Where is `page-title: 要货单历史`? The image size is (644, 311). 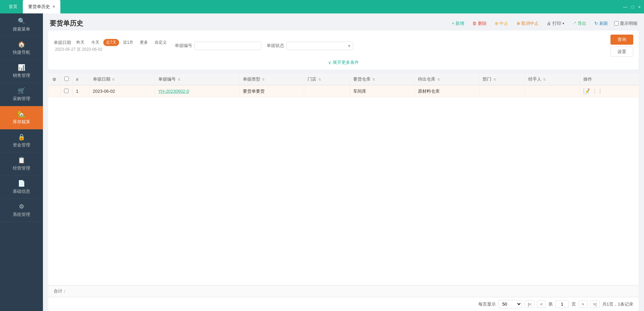
page-title: 要货单历史 is located at coordinates (66, 24).